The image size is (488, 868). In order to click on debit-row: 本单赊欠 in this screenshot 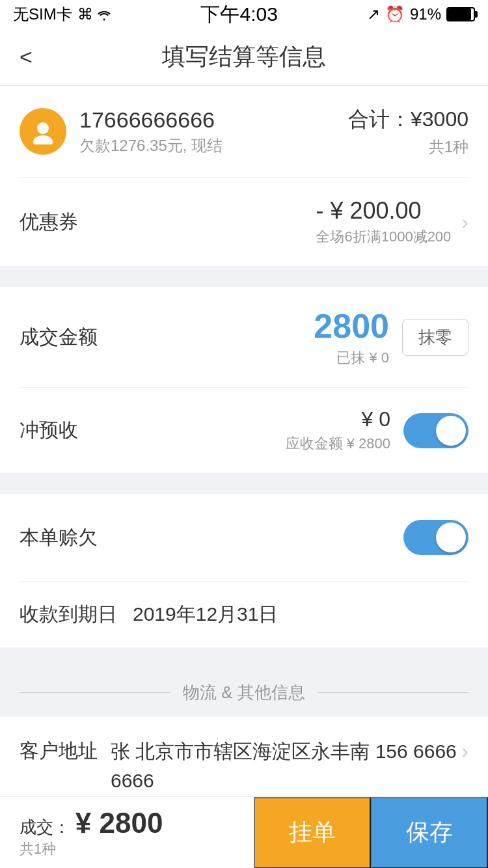, I will do `click(244, 537)`.